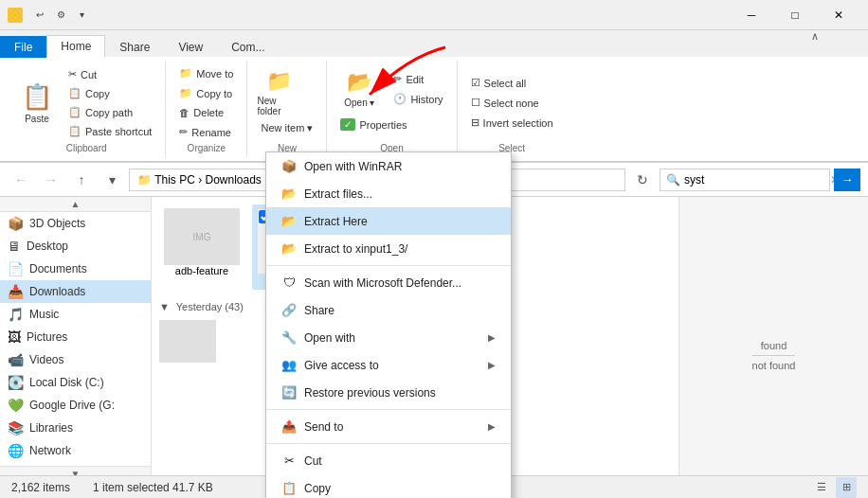 The image size is (868, 498). Describe the element at coordinates (389, 365) in the screenshot. I see `ctx-give-access: 👥 Give access to ▶` at that location.